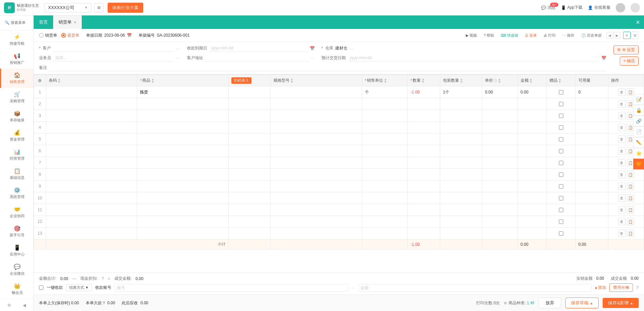  What do you see at coordinates (258, 48) in the screenshot?
I see `payment-date-input` at bounding box center [258, 48].